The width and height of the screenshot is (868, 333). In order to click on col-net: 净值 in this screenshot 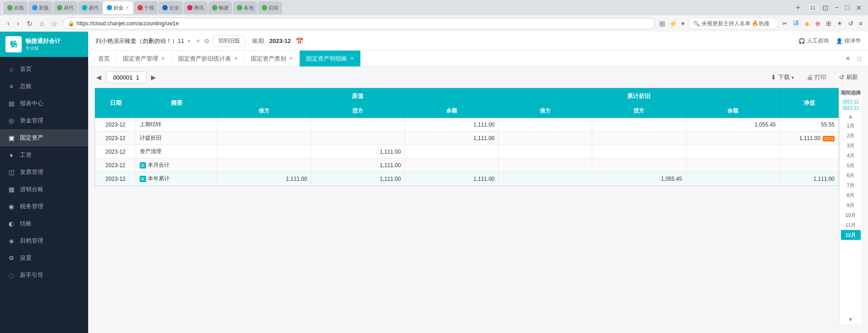, I will do `click(809, 103)`.